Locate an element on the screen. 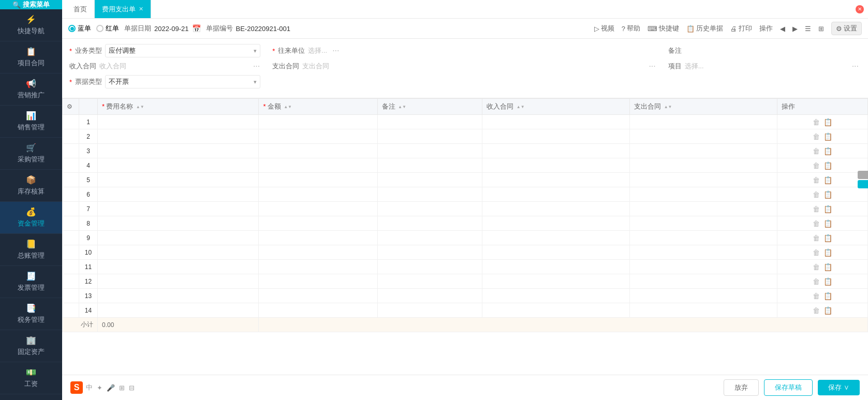 This screenshot has height=400, width=868. sort-arrows-expense: ▲▼ is located at coordinates (140, 107).